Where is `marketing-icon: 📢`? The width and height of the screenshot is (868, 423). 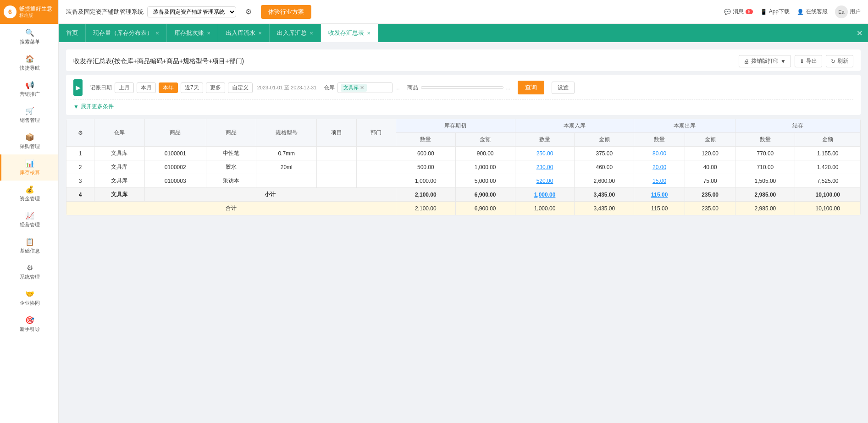
marketing-icon: 📢 is located at coordinates (30, 85).